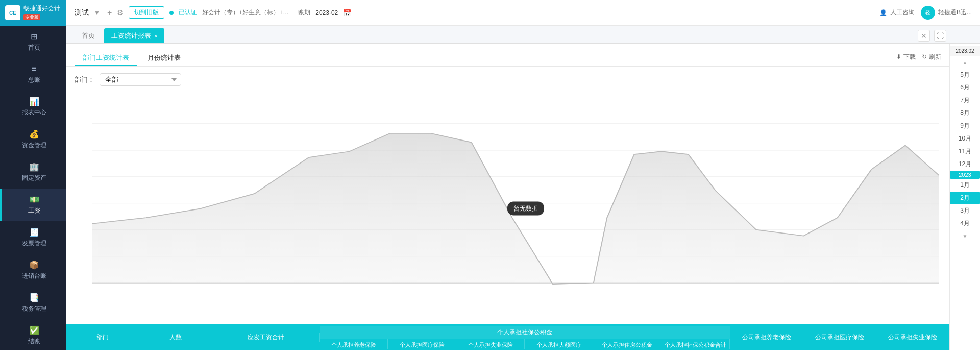 The width and height of the screenshot is (980, 350). Describe the element at coordinates (327, 13) in the screenshot. I see `period-value: 2023-02` at that location.